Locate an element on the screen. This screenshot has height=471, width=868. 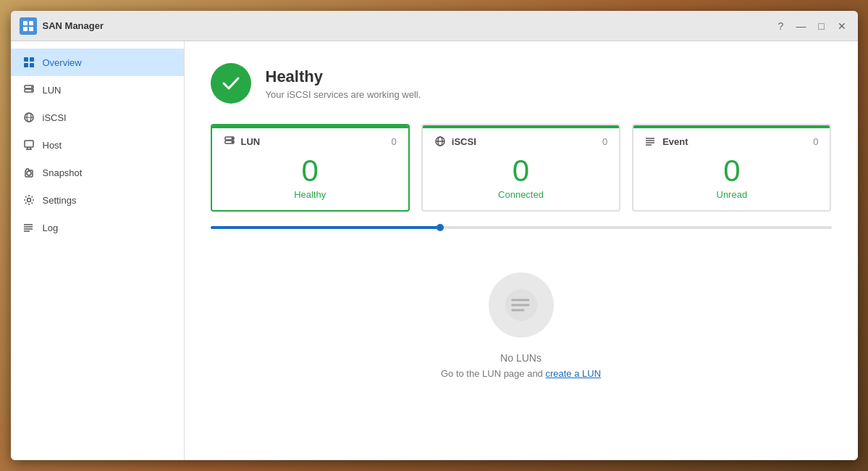
create-lun-link: create a LUN is located at coordinates (573, 374).